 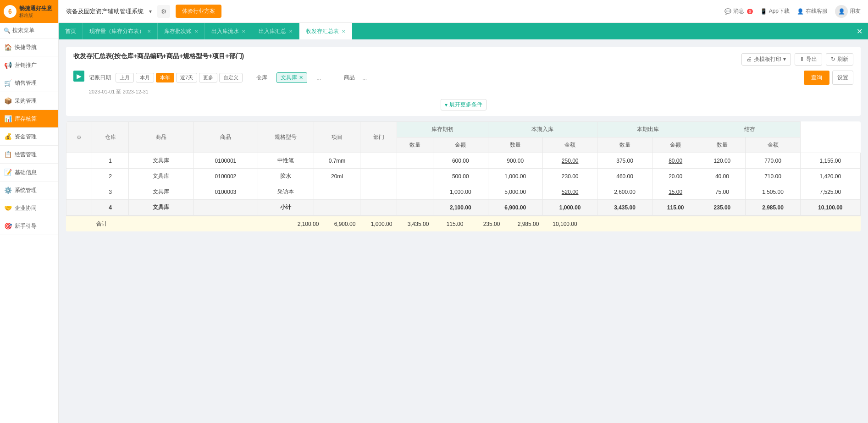 I want to click on tab-flow: 出入库流水 ✕, so click(x=228, y=31).